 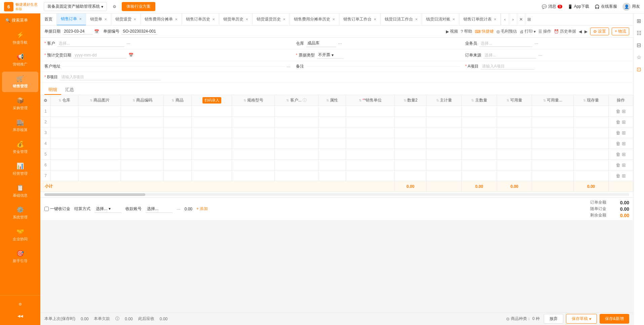 What do you see at coordinates (70, 90) in the screenshot?
I see `tab-summary: 汇总` at bounding box center [70, 90].